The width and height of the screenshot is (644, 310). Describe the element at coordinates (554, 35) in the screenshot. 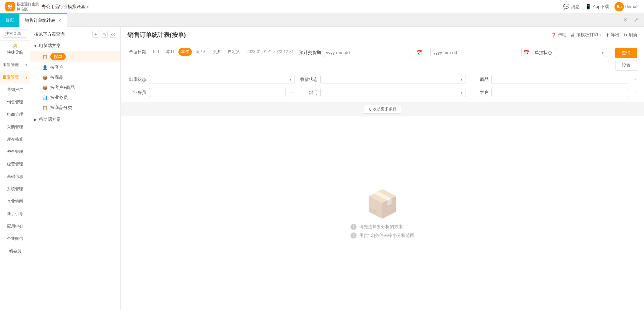

I see `help-icon: ❓` at that location.